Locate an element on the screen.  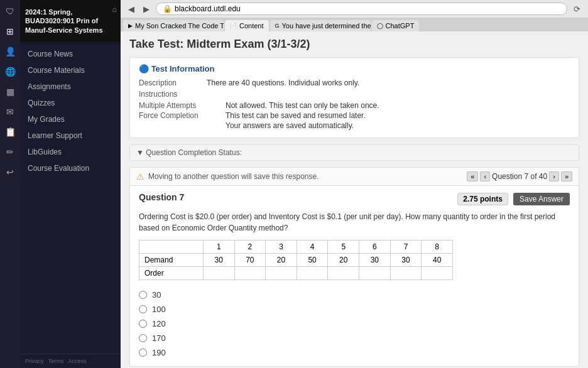
table-row-demand: Demand 30 70 20 50 20 30 30 40 is located at coordinates (297, 260).